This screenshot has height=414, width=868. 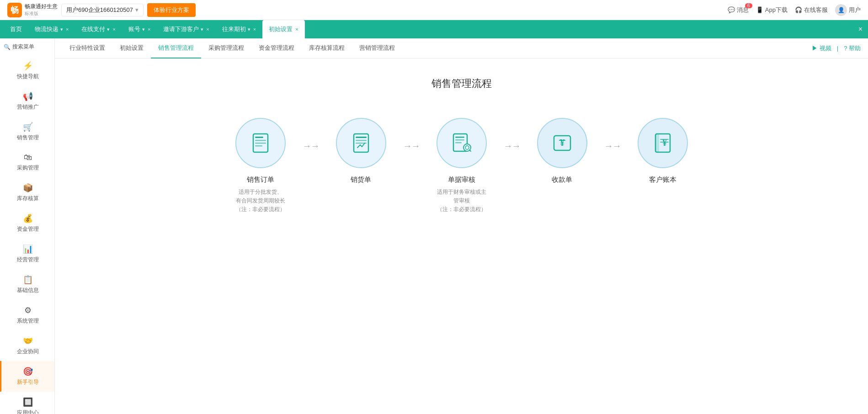 What do you see at coordinates (462, 201) in the screenshot?
I see `step-desc-review: 适用于财务审核或主管审核（注：非必要流程）` at bounding box center [462, 201].